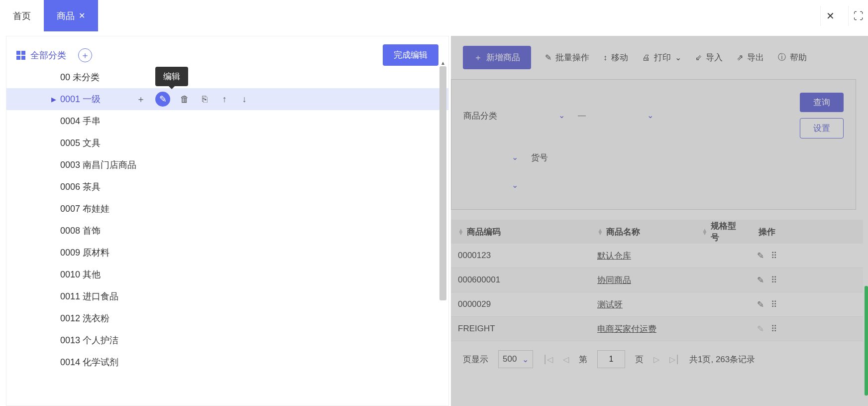 The image size is (868, 406). What do you see at coordinates (722, 360) in the screenshot?
I see `pagination-summary: 共1页, 263条记录` at bounding box center [722, 360].